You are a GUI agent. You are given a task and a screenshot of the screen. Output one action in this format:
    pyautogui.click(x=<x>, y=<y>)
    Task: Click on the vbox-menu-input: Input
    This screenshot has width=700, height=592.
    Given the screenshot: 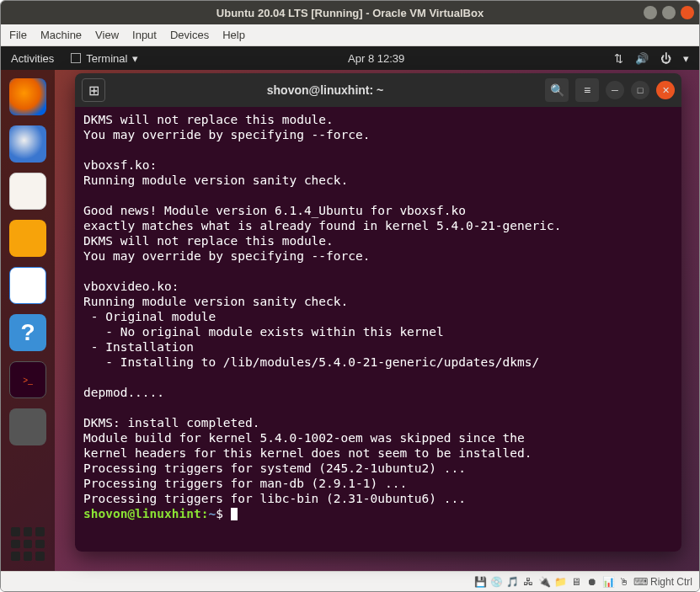 What is the action you would take?
    pyautogui.click(x=145, y=35)
    